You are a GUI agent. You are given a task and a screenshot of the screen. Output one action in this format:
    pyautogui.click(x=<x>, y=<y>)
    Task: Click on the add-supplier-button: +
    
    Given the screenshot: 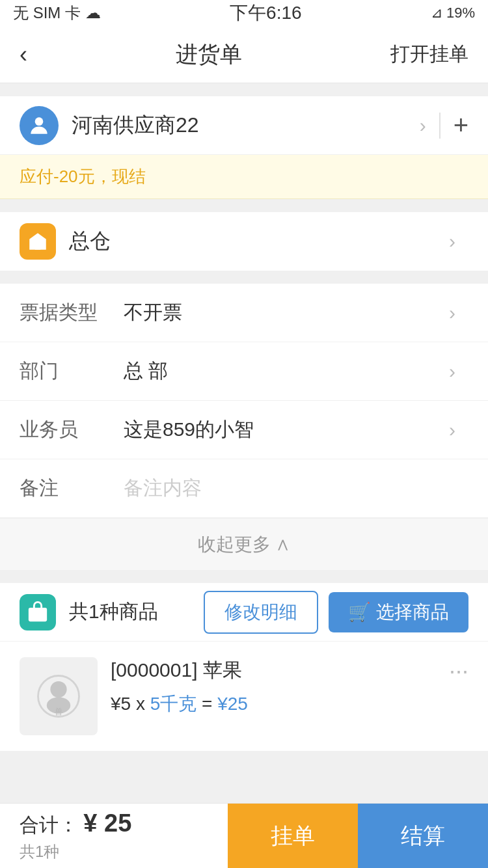 What is the action you would take?
    pyautogui.click(x=461, y=125)
    